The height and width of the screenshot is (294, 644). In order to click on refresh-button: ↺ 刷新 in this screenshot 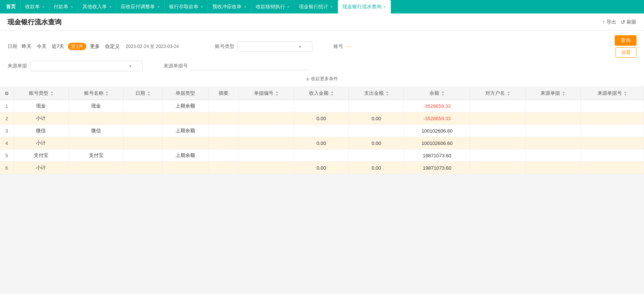, I will do `click(629, 22)`.